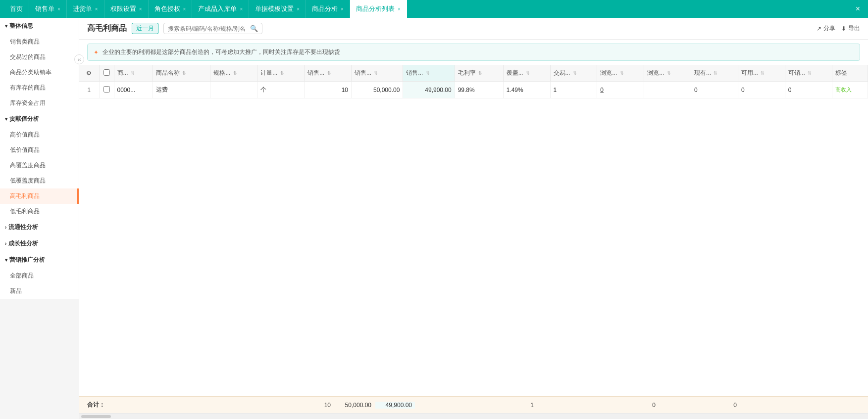 The height and width of the screenshot is (419, 868). Describe the element at coordinates (127, 9) in the screenshot. I see `nav-permission-settings: 权限设置 ×` at that location.